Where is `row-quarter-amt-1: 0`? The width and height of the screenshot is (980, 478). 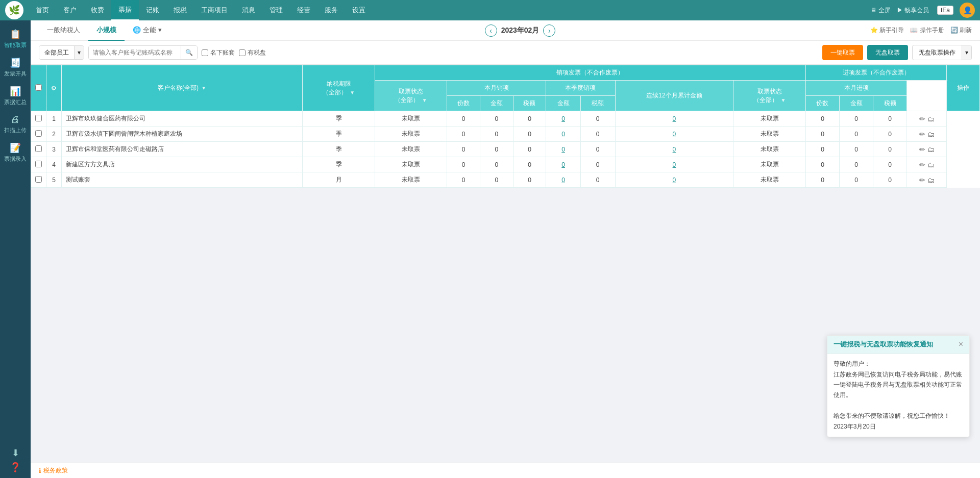 row-quarter-amt-1: 0 is located at coordinates (564, 134).